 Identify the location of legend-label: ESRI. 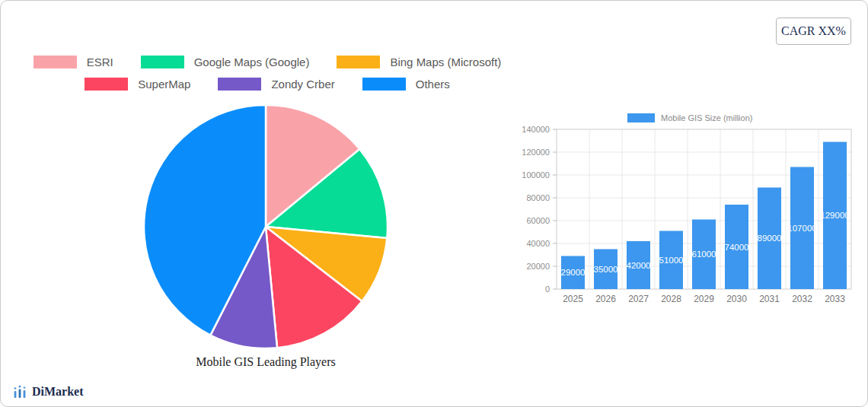
(101, 62).